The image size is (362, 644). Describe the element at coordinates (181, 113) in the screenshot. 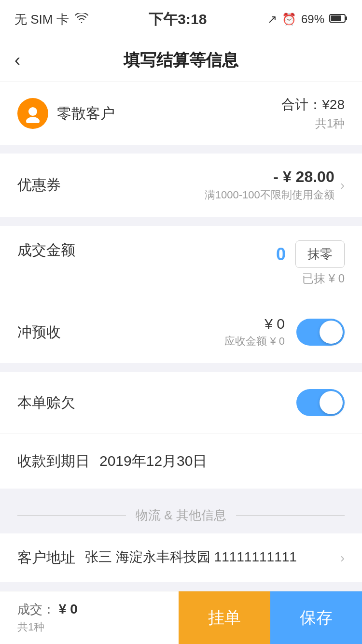

I see `customer-section: 零散客户 合计：¥28 共1种` at that location.